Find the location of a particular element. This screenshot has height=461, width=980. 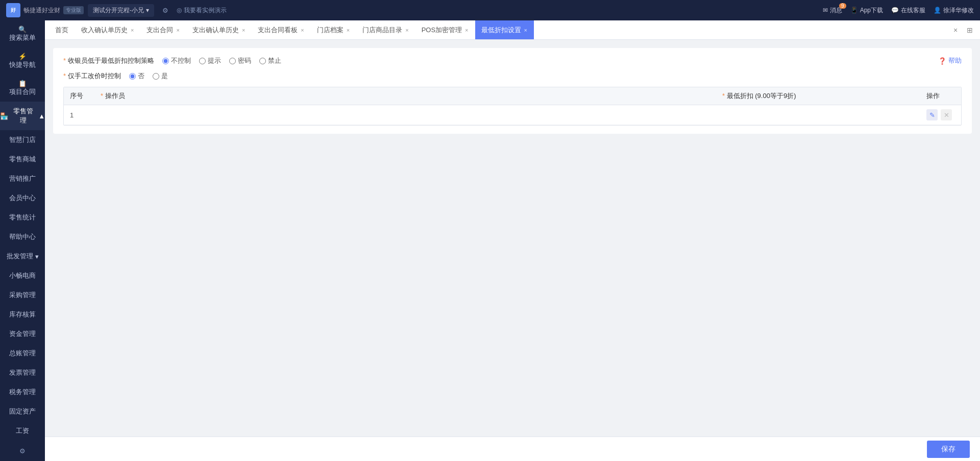

col-min-discount-label: 最低折扣 (9.00等于9折) is located at coordinates (762, 96).